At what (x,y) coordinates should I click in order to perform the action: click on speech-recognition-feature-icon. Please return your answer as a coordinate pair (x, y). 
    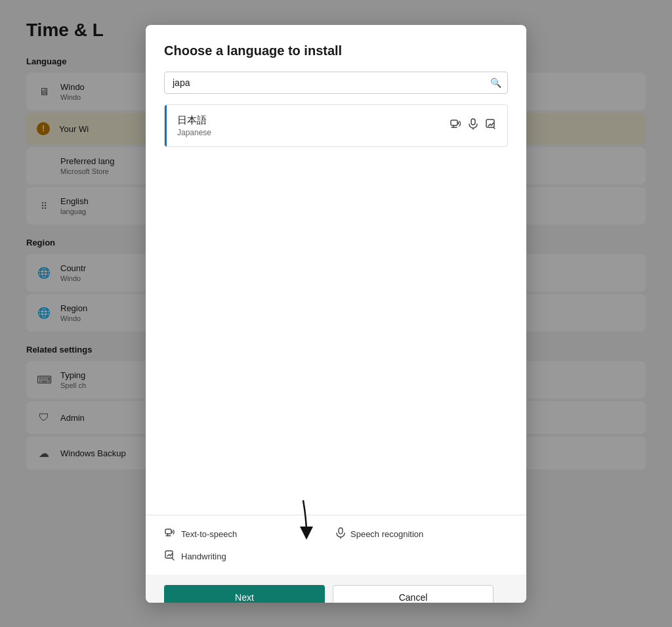
    Looking at the image, I should click on (341, 534).